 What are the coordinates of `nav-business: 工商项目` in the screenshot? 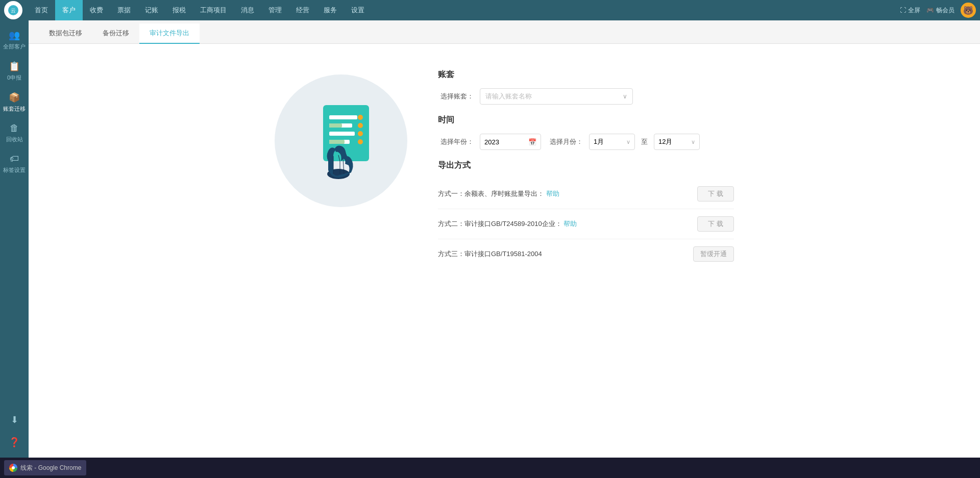 It's located at (213, 10).